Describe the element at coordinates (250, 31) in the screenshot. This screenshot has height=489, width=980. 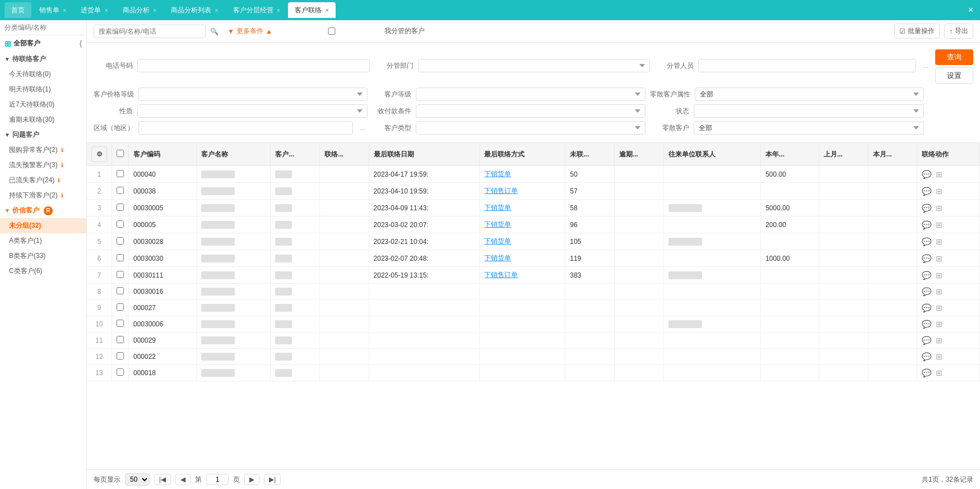
I see `more-conditions-button: ▼ 更多条件 ▲` at that location.